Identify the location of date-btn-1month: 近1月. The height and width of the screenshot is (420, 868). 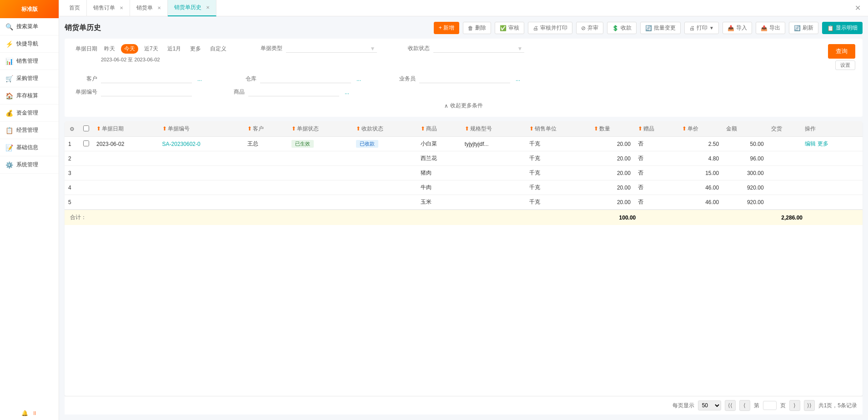
(175, 49).